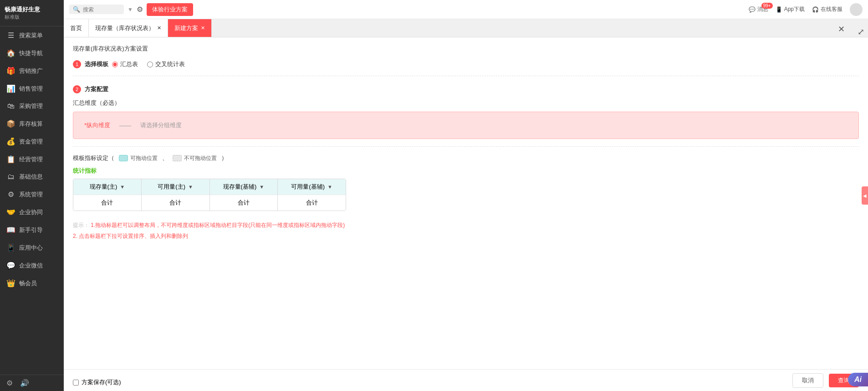 This screenshot has height=391, width=868. I want to click on sidebar-item-agreement: 🤝企业协同, so click(32, 212).